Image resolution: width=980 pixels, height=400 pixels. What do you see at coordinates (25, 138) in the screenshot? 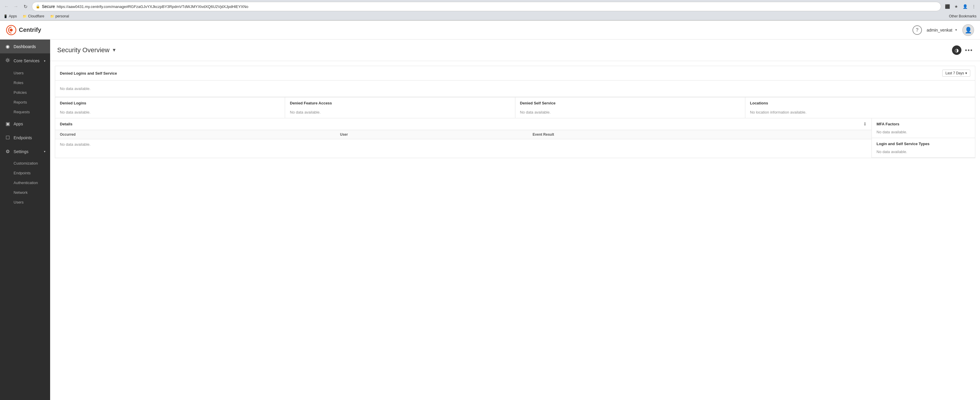
I see `sidebar-item-endpoints: ☐ Endpoints` at bounding box center [25, 138].